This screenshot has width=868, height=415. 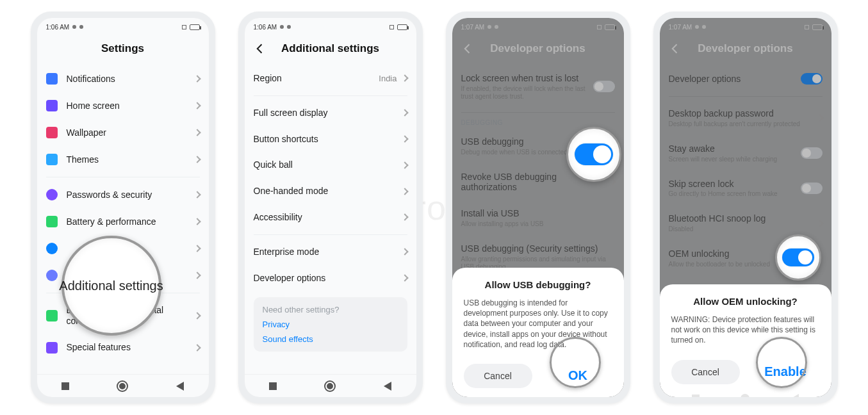 I want to click on row-backup-password: Desktop backup passwordDesktop full back…, so click(x=746, y=118).